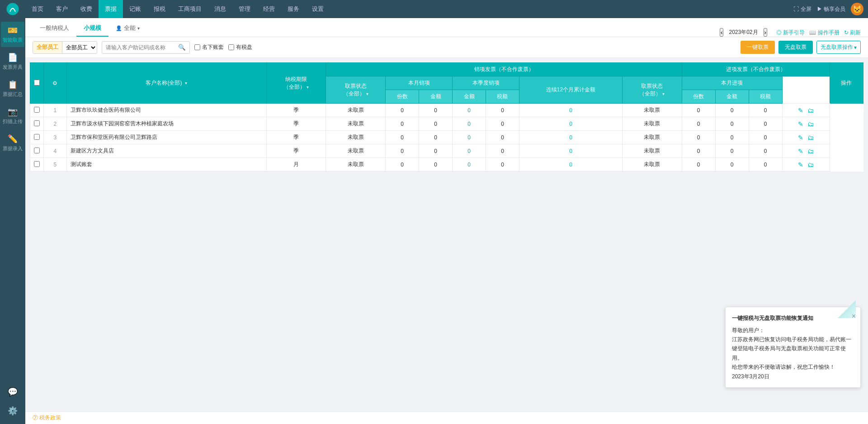  I want to click on tab-small-scale: 小规模, so click(92, 29).